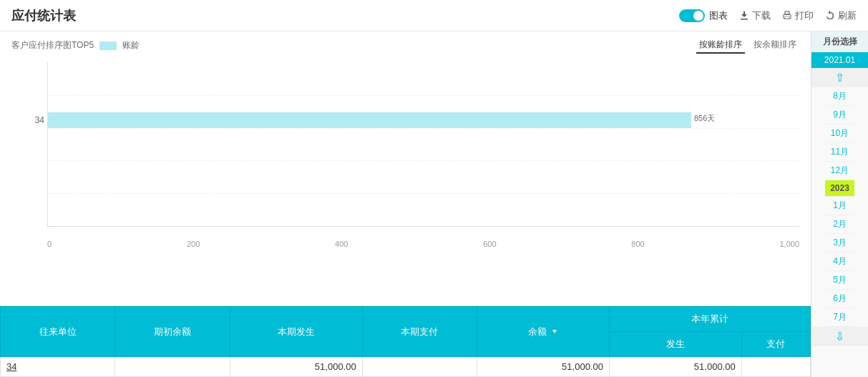  What do you see at coordinates (424, 120) in the screenshot?
I see `bar-row: 34 856天` at bounding box center [424, 120].